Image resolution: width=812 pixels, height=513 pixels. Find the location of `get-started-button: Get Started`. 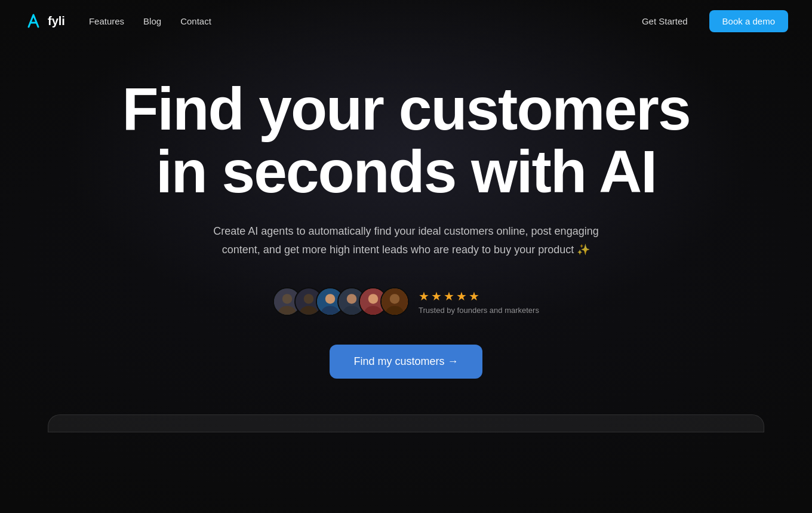

get-started-button: Get Started is located at coordinates (665, 21).